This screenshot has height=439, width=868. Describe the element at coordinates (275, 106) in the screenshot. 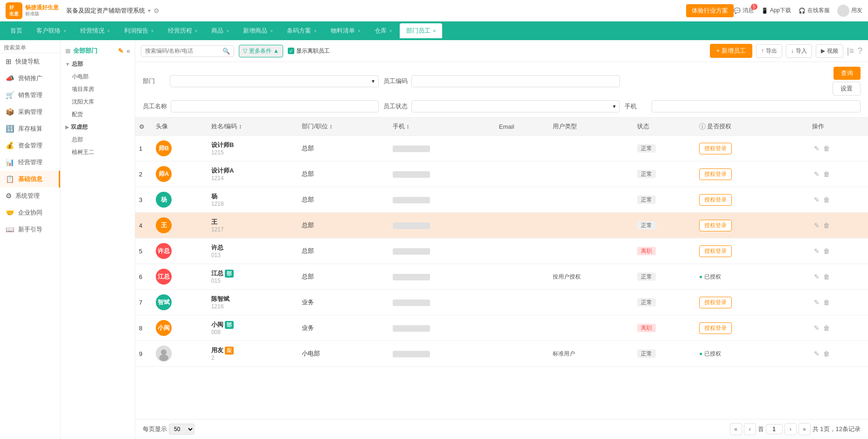

I see `empname-filter-input` at that location.